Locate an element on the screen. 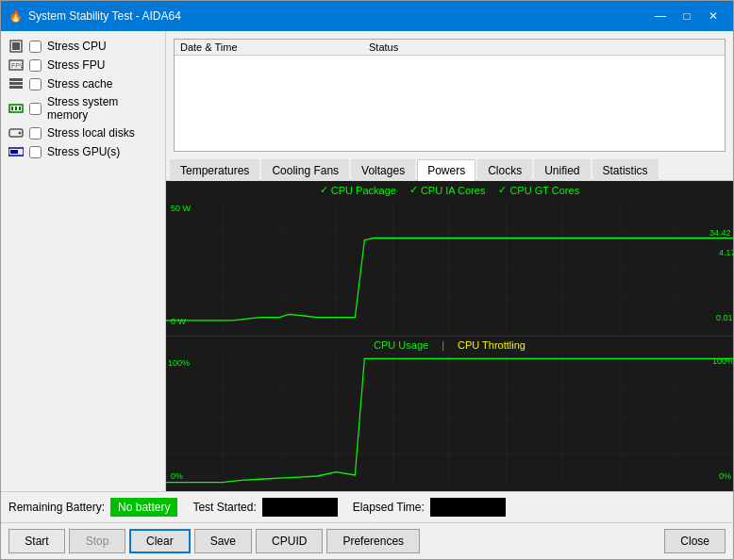 The width and height of the screenshot is (734, 560). tab-voltages: Voltages is located at coordinates (383, 170).